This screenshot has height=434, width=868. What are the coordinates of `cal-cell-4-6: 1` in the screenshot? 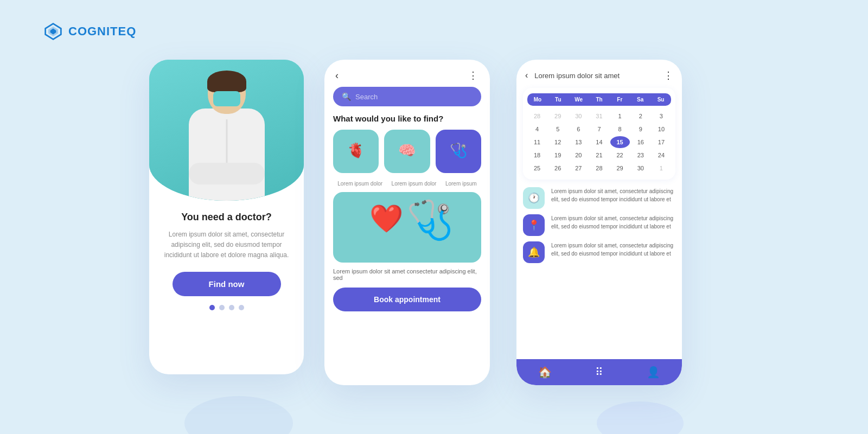 It's located at (661, 168).